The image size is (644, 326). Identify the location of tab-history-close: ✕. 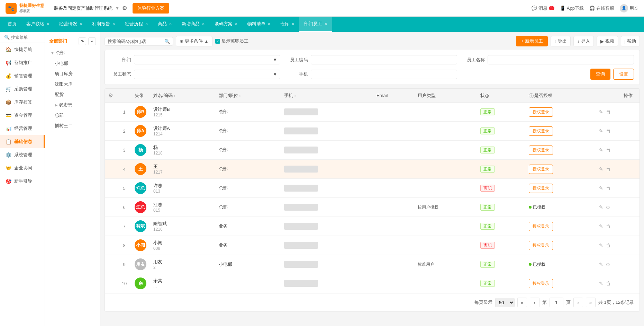
(147, 24).